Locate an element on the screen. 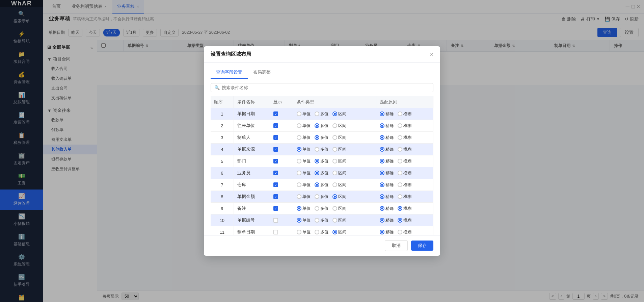 The image size is (644, 302). modal-close-button: × is located at coordinates (431, 54).